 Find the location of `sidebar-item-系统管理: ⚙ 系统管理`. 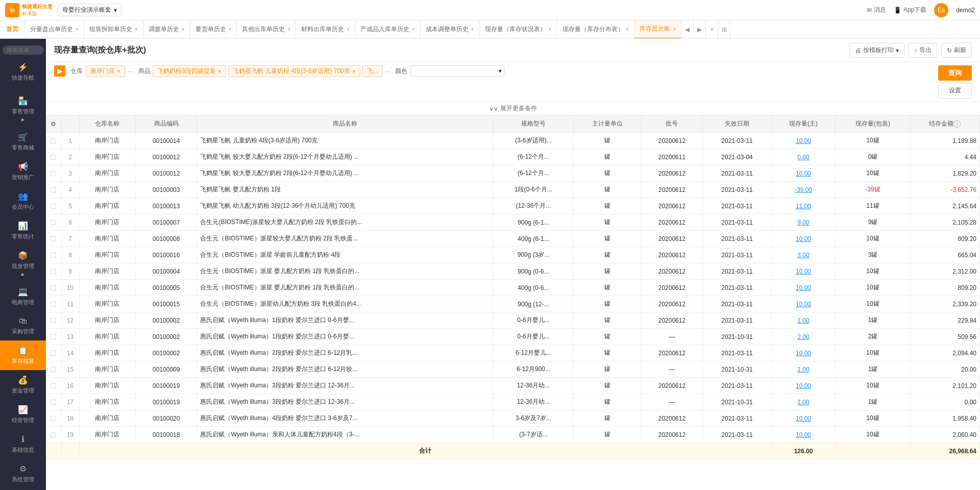

sidebar-item-系统管理: ⚙ 系统管理 is located at coordinates (23, 474).